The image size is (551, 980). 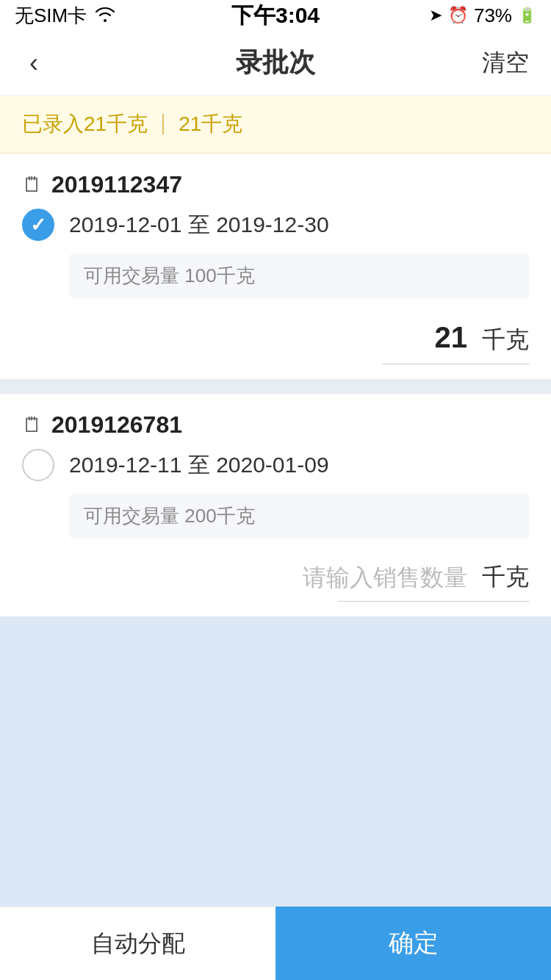 I want to click on batch-1-number: 2019112347, so click(x=117, y=185).